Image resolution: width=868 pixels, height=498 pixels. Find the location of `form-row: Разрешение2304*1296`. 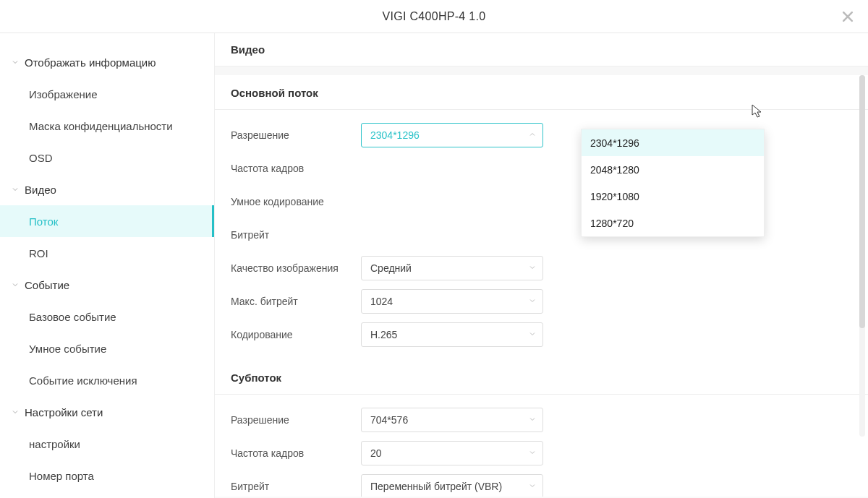

form-row: Разрешение2304*1296 is located at coordinates (541, 135).